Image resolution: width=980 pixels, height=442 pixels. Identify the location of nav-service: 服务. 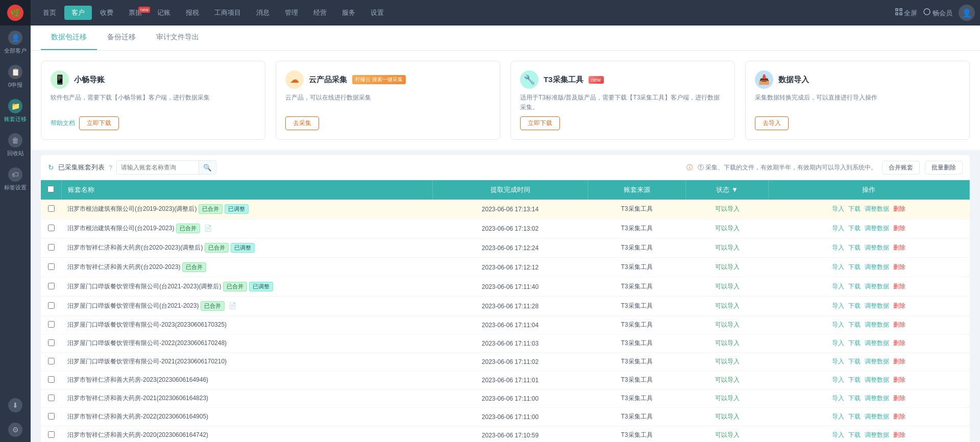
(349, 13).